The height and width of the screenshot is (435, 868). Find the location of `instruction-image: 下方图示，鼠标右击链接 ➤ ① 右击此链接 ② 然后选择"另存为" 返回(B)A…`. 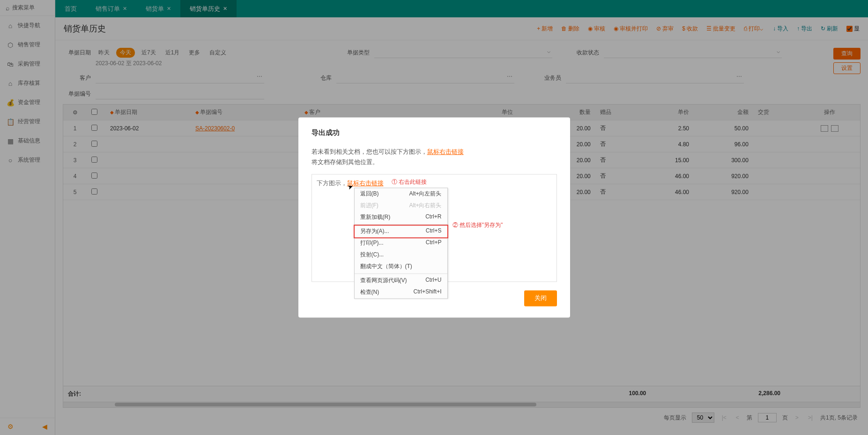

instruction-image: 下方图示，鼠标右击链接 ➤ ① 右击此链接 ② 然后选择"另存为" 返回(B)A… is located at coordinates (434, 228).